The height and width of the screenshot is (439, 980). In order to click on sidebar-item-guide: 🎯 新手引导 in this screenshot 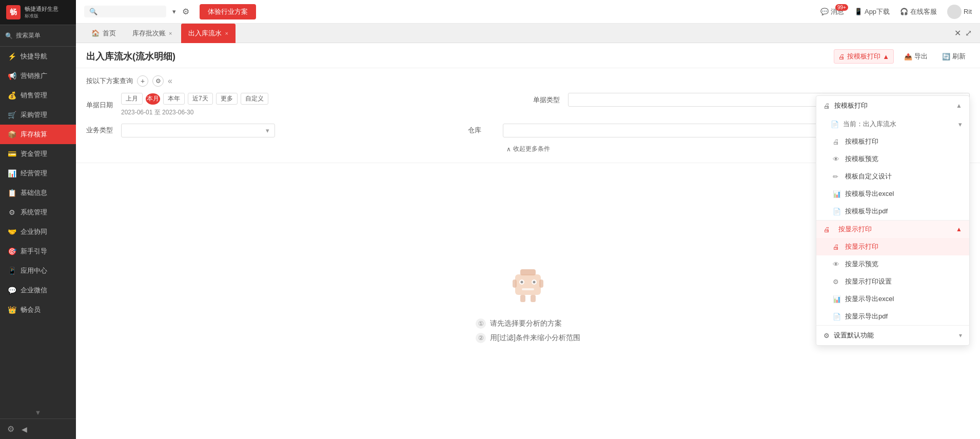, I will do `click(38, 251)`.